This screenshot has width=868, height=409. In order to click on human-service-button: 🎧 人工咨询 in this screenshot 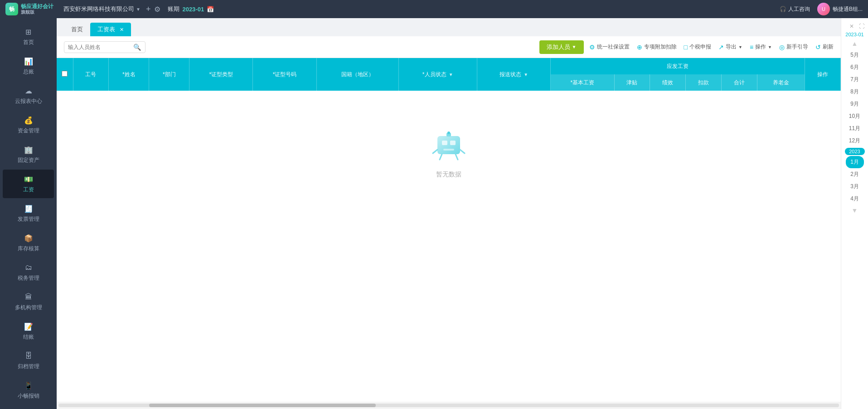, I will do `click(795, 9)`.